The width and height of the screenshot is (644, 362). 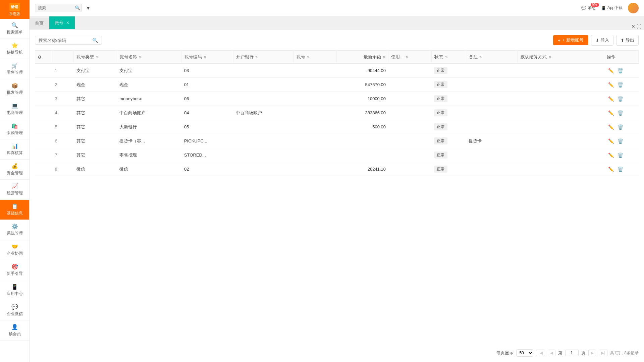 What do you see at coordinates (407, 57) in the screenshot?
I see `sort-usage-icon: ⇅` at bounding box center [407, 57].